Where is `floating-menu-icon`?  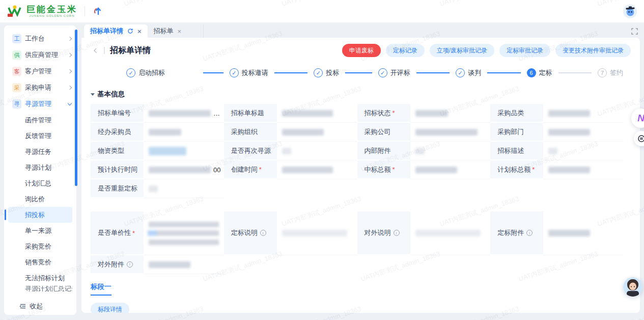 floating-menu-icon is located at coordinates (640, 139).